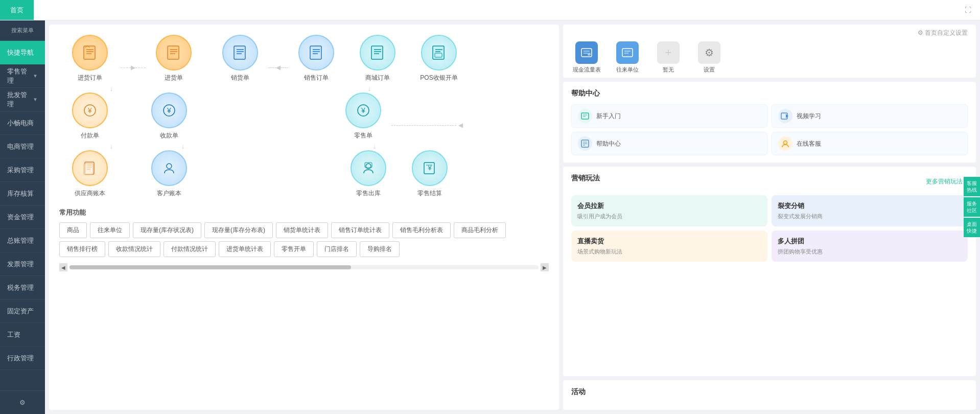  I want to click on sidebar-settings-button: ⚙, so click(22, 402).